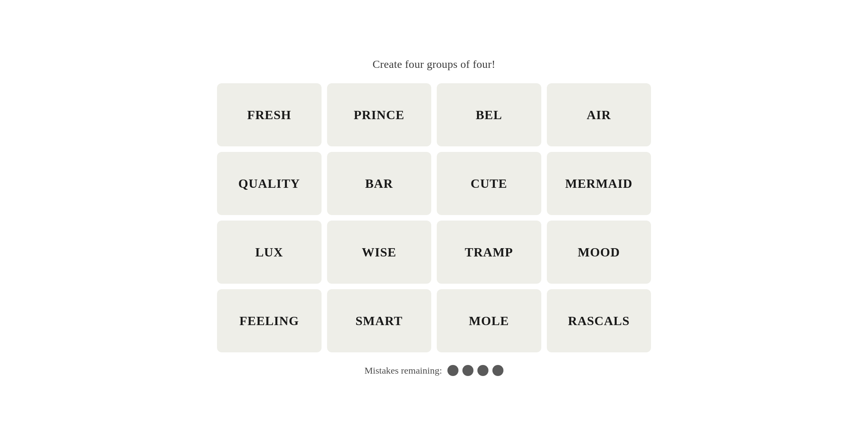 The height and width of the screenshot is (434, 868). What do you see at coordinates (269, 115) in the screenshot?
I see `tile-label-fresh: FRESH` at bounding box center [269, 115].